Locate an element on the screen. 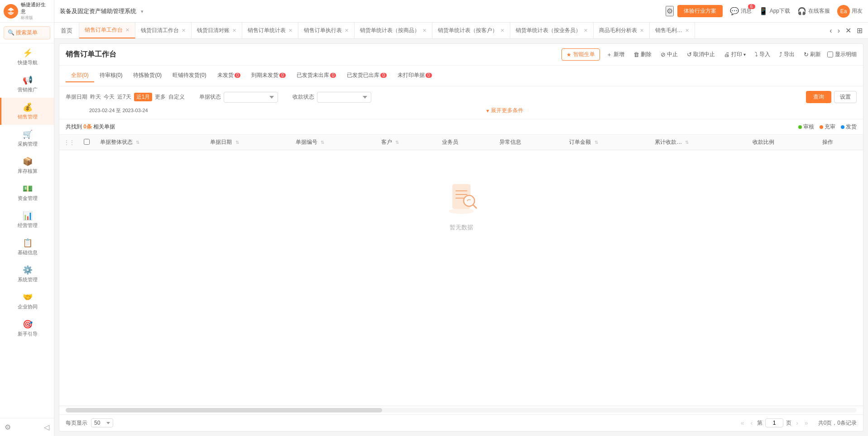 The height and width of the screenshot is (436, 868). sidebar-item-system: ⚙️ 系统管理 is located at coordinates (27, 274).